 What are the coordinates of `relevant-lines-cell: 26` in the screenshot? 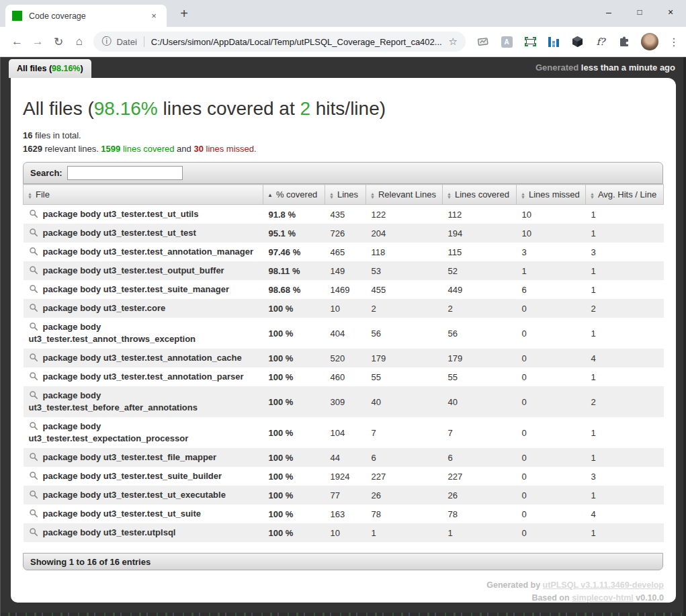 It's located at (404, 495).